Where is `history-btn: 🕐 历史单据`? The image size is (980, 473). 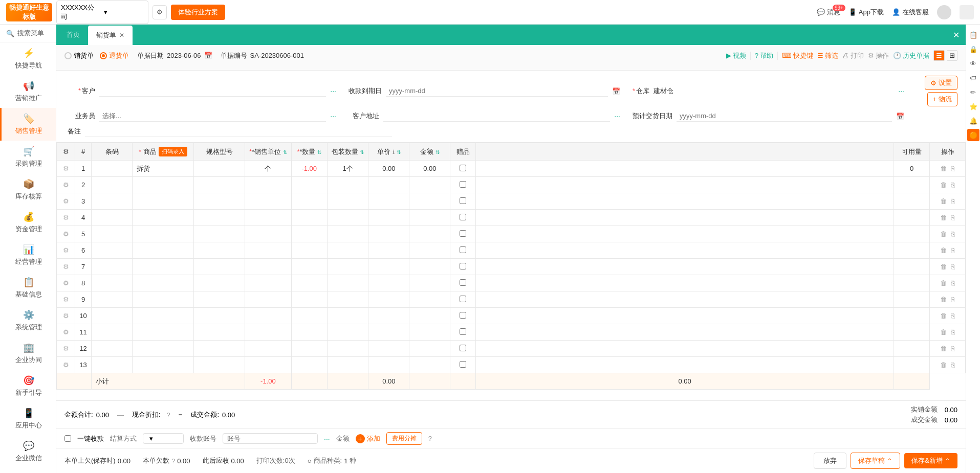
history-btn: 🕐 历史单据 is located at coordinates (911, 56).